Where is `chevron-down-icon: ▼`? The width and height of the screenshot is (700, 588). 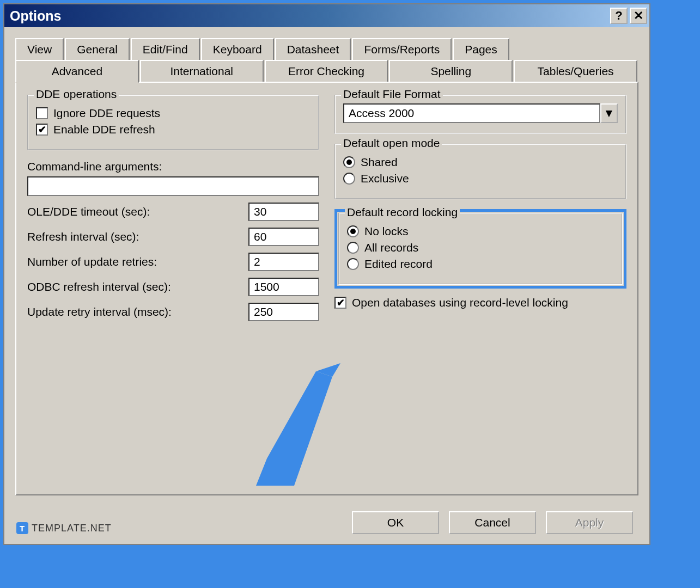 chevron-down-icon: ▼ is located at coordinates (609, 113).